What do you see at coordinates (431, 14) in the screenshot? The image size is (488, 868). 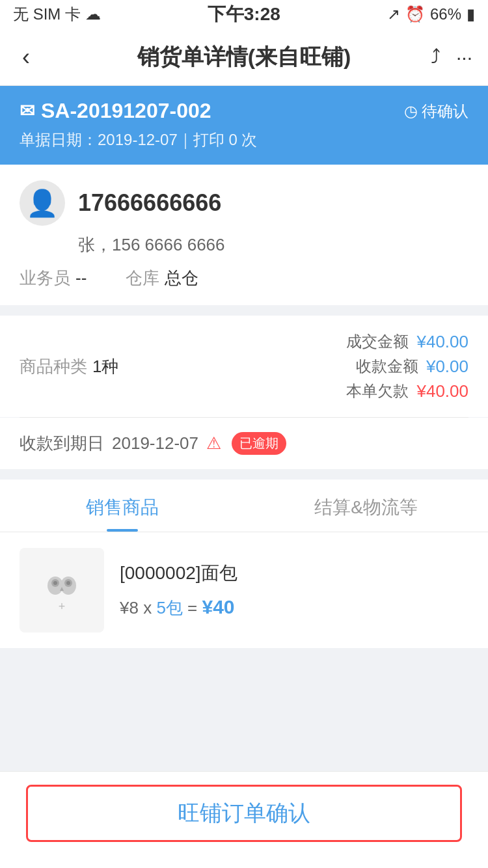 I see `status-right: ↗ ⏰ 66% ▮` at bounding box center [431, 14].